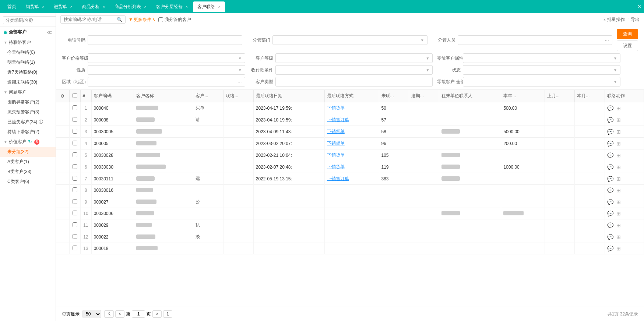 The height and width of the screenshot is (321, 644). I want to click on select-all-checkbox, so click(75, 96).